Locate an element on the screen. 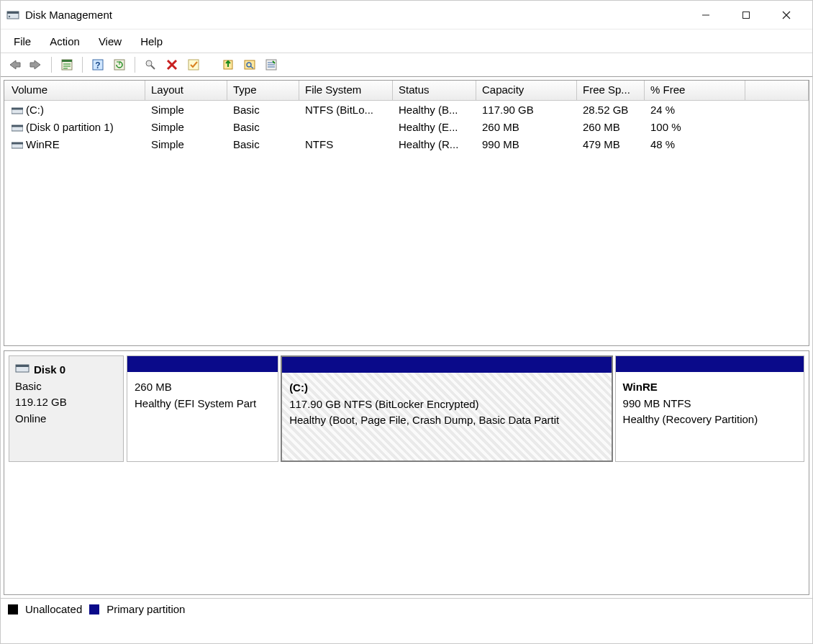 This screenshot has height=644, width=813. legend-unallocated-swatch is located at coordinates (13, 609).